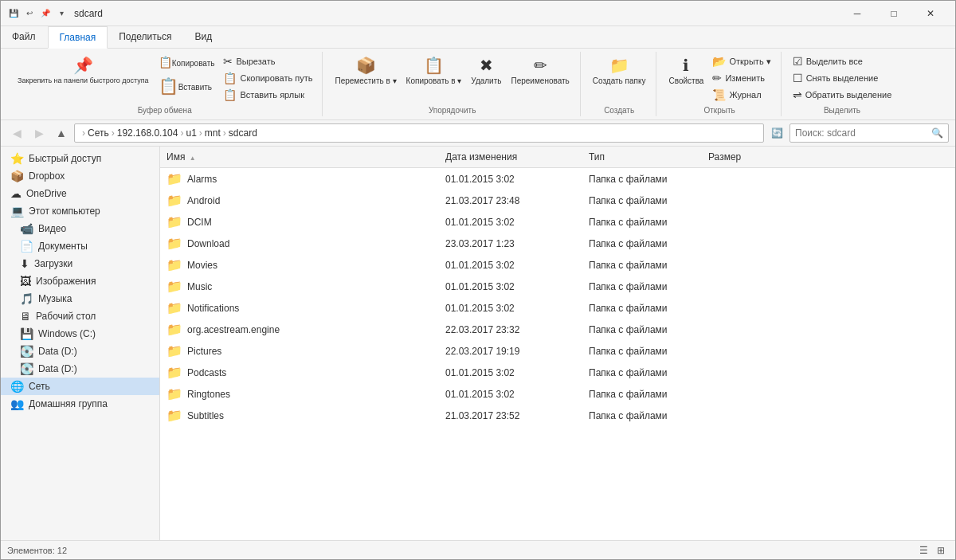 The image size is (956, 560). What do you see at coordinates (80, 176) in the screenshot?
I see `sidebar-item-dropbox: 📦 Dropbox` at bounding box center [80, 176].